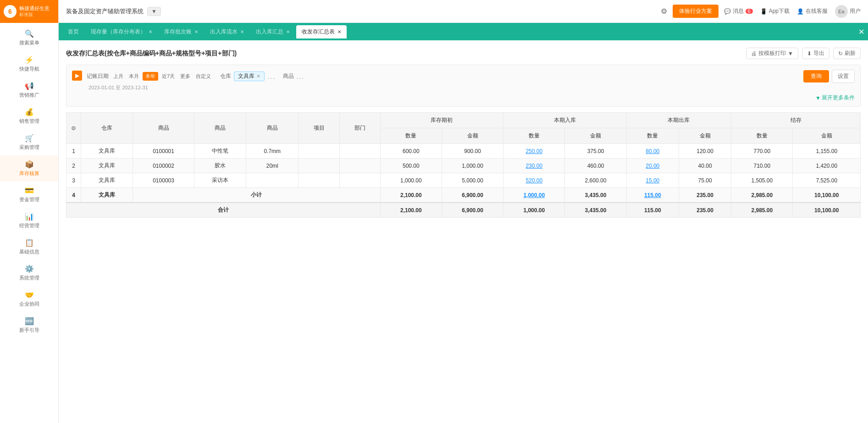 The width and height of the screenshot is (868, 423). What do you see at coordinates (73, 32) in the screenshot?
I see `tab-home-label: 首页` at bounding box center [73, 32].